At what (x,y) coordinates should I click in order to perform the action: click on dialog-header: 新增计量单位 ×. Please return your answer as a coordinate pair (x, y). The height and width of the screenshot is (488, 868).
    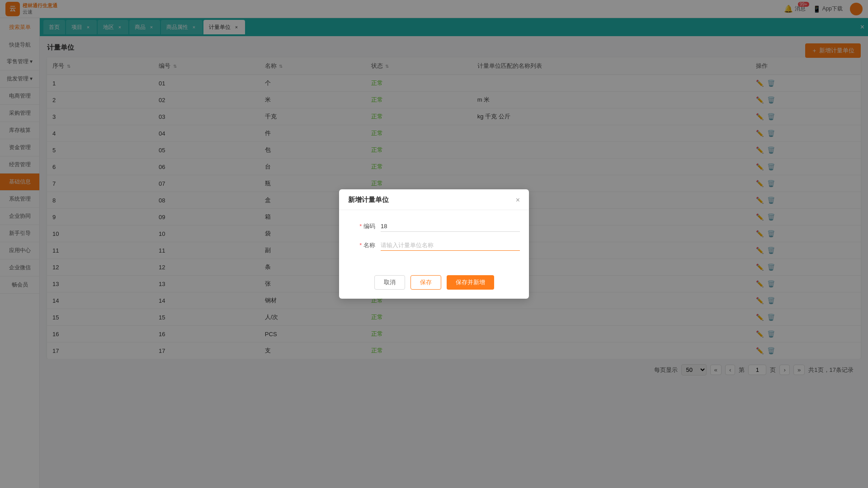
    Looking at the image, I should click on (434, 200).